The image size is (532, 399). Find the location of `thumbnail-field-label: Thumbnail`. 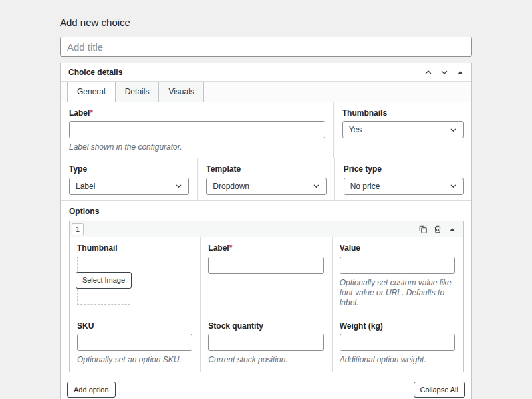

thumbnail-field-label: Thumbnail is located at coordinates (134, 248).